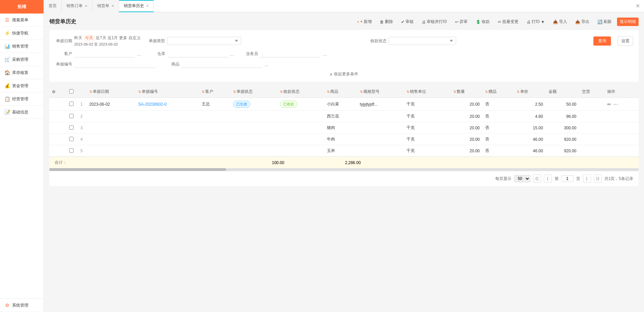 The width and height of the screenshot is (644, 312). What do you see at coordinates (301, 92) in the screenshot?
I see `payment-status-col-header: ⇅收款状态` at bounding box center [301, 92].